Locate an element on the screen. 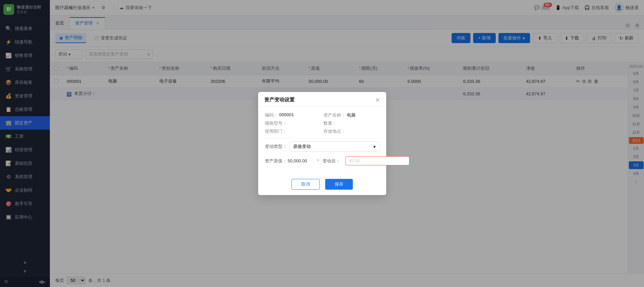  dialog-dept-col: 使用部门： is located at coordinates (293, 131).